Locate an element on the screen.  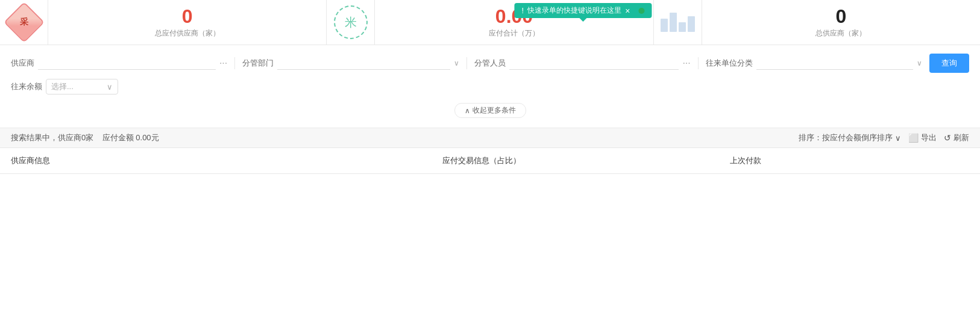
unit-class-arrow: ∨ is located at coordinates (920, 63).